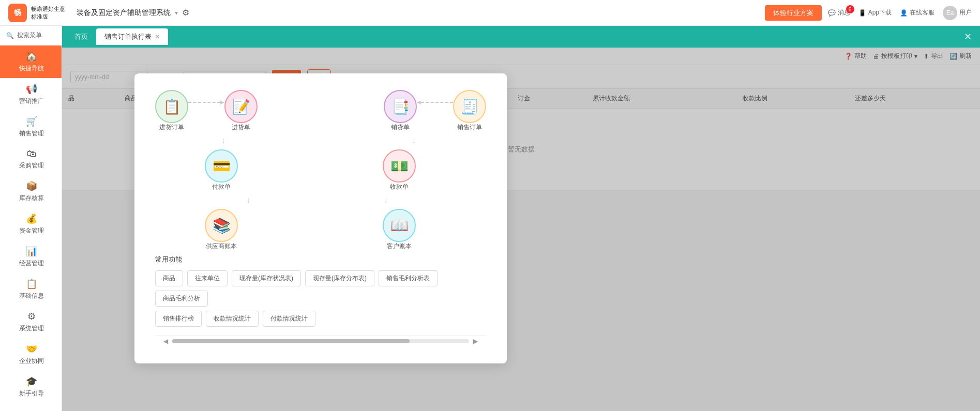 The image size is (980, 411). Describe the element at coordinates (31, 224) in the screenshot. I see `sidebar-item-finance: 💰 资金管理` at that location.